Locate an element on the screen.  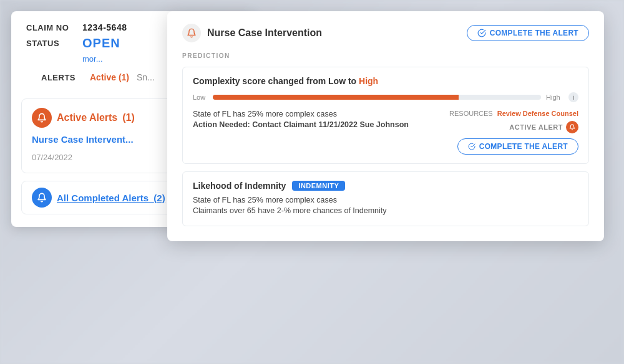
resources-link: Review Defense Counsel is located at coordinates (538, 113).